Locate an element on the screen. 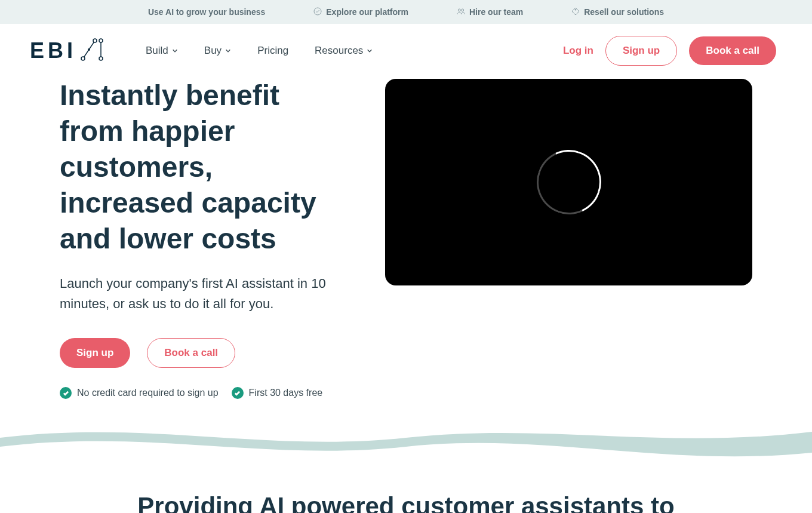 The image size is (812, 513). top-bar-item-resell: Resell our solutions is located at coordinates (617, 12).